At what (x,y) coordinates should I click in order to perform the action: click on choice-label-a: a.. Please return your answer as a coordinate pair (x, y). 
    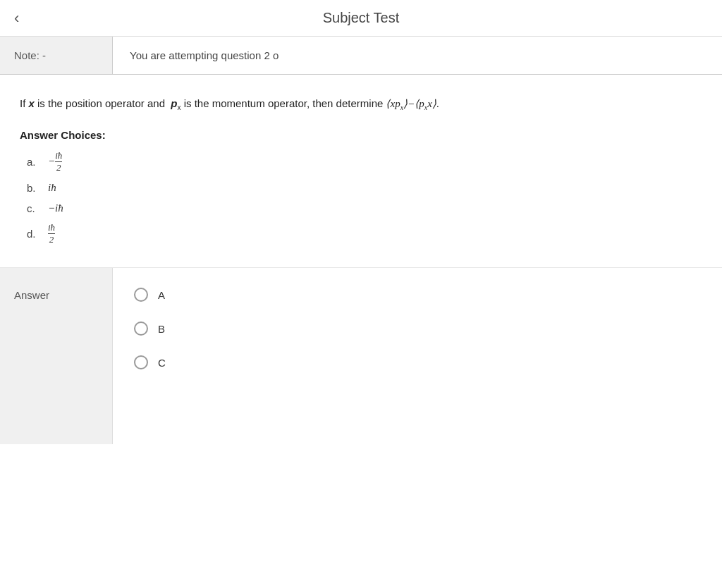
    Looking at the image, I should click on (34, 162).